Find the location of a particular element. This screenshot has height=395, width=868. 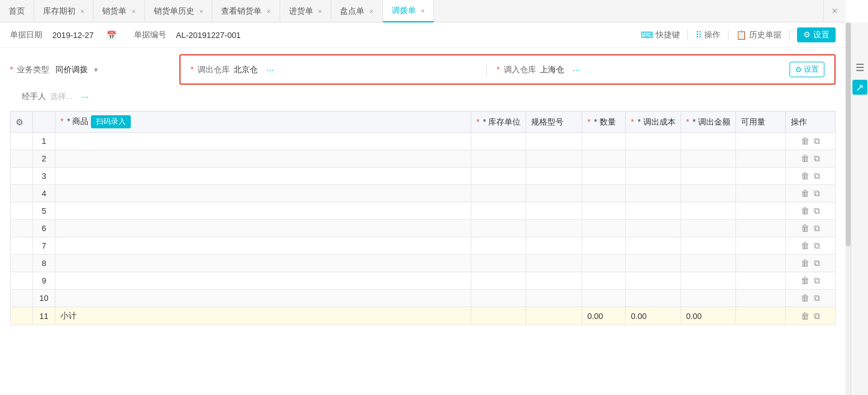

tab-stocktake: 盘点单 × is located at coordinates (357, 11).